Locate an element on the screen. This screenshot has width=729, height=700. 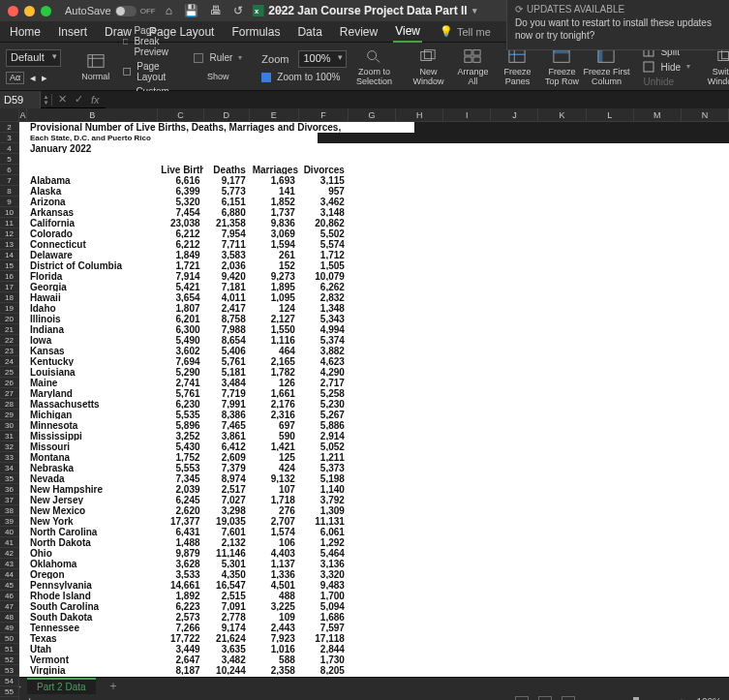
row-header-44: 44 is located at coordinates (10, 575).